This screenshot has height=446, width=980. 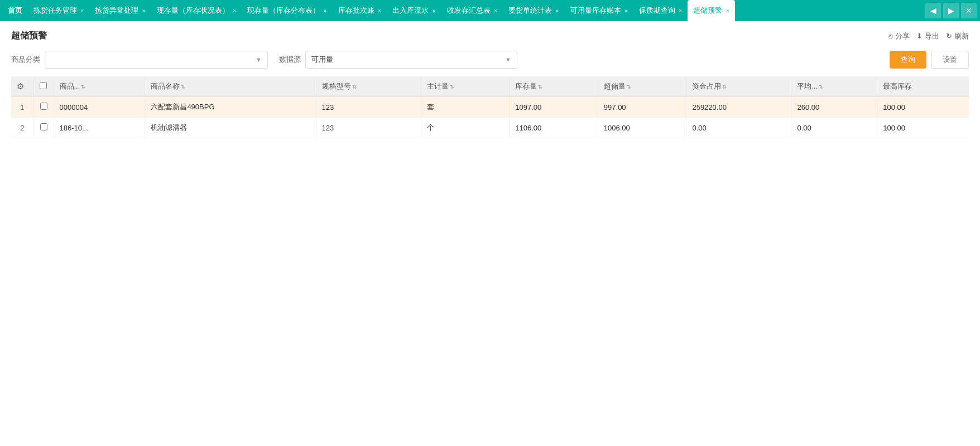 I want to click on datasource-value: 可用量, so click(x=323, y=60).